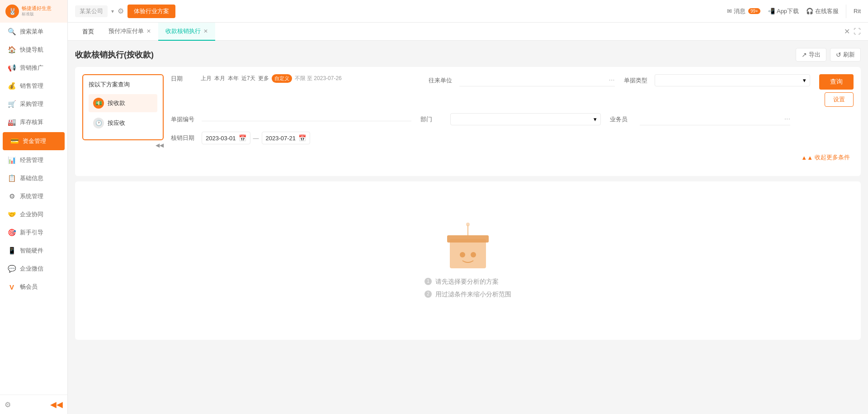 This screenshot has width=868, height=414. What do you see at coordinates (732, 81) in the screenshot?
I see `voucher-type-select: ▾` at bounding box center [732, 81].